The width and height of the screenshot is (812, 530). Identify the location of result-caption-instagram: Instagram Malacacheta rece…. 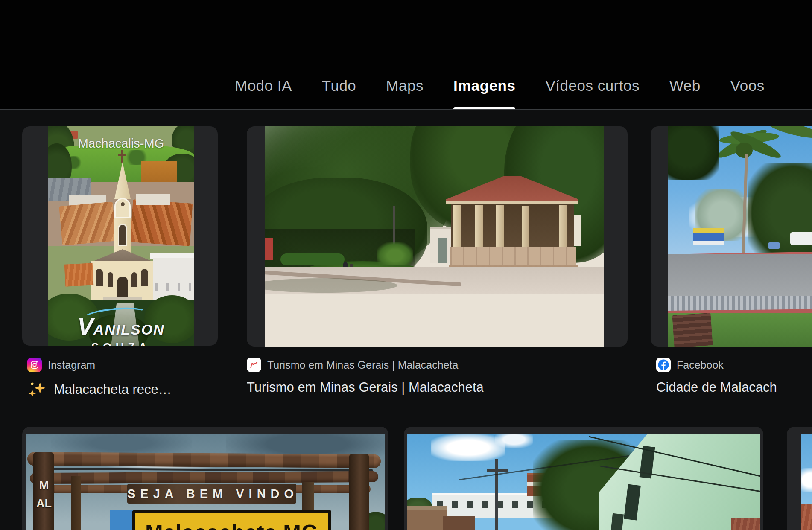
(121, 379).